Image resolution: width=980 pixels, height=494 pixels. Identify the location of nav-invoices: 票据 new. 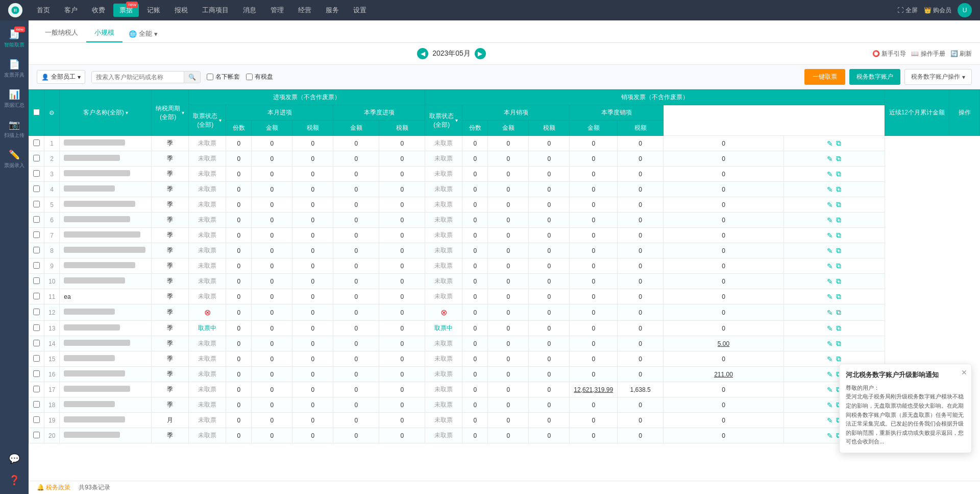
(126, 10).